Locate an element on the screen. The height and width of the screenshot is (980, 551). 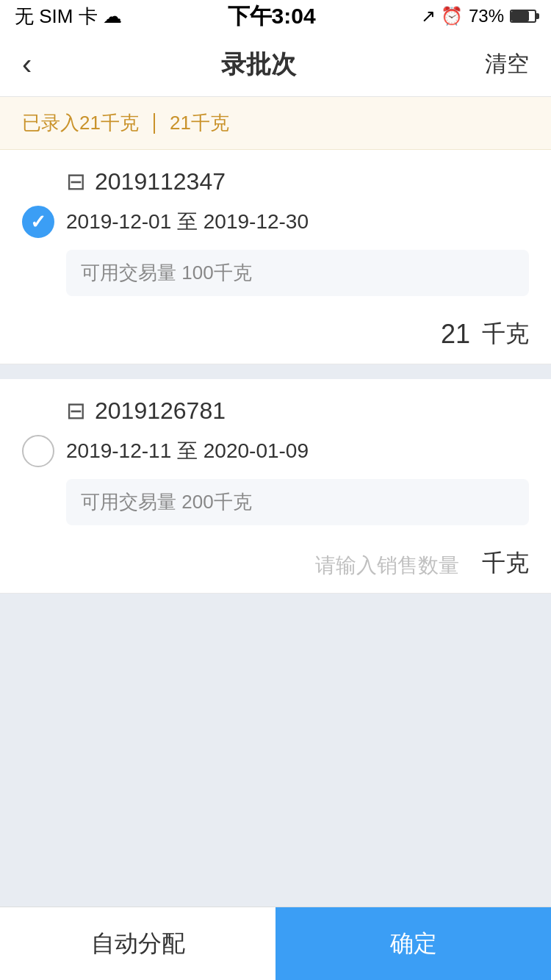
check-icon-1: ✓ is located at coordinates (38, 222).